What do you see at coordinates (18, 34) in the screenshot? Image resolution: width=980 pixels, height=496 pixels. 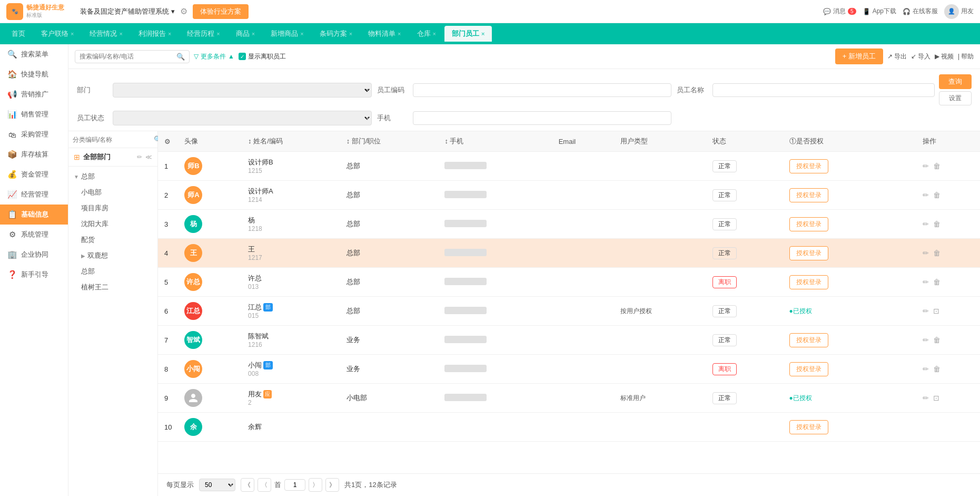 I see `tab-home: 首页` at bounding box center [18, 34].